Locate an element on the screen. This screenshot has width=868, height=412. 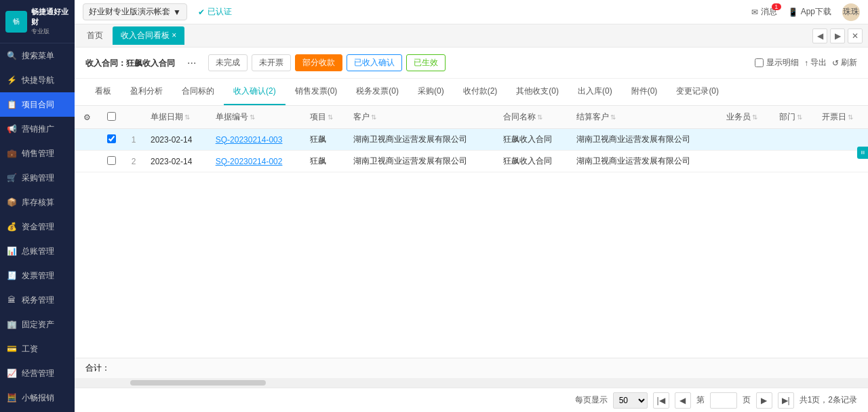
page-prev-button: ◀ is located at coordinates (683, 400).